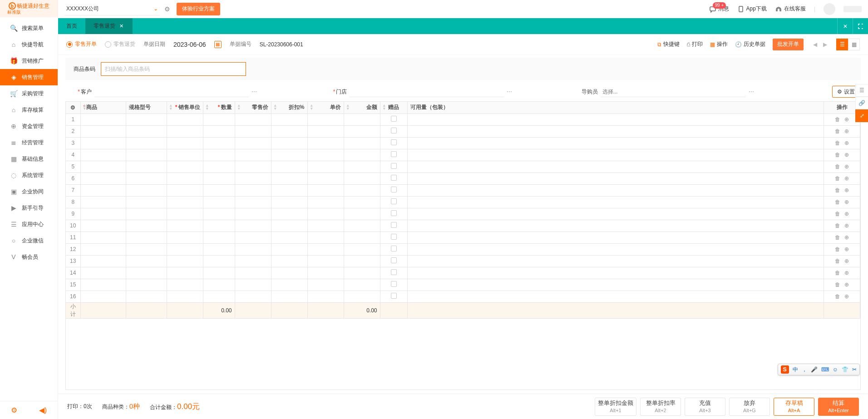 This screenshot has height=419, width=868. I want to click on nav-item-stock: ⌂库存核算, so click(29, 110).